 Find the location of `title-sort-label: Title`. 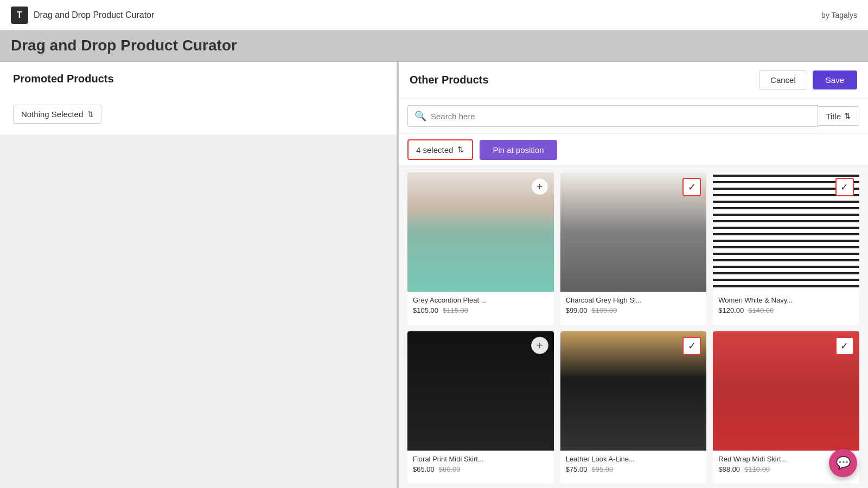

title-sort-label: Title is located at coordinates (833, 116).